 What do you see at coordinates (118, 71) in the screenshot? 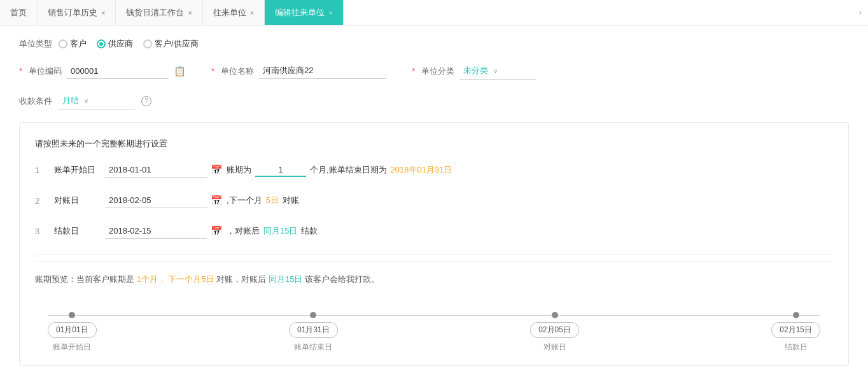
I see `unit-code-input` at bounding box center [118, 71].